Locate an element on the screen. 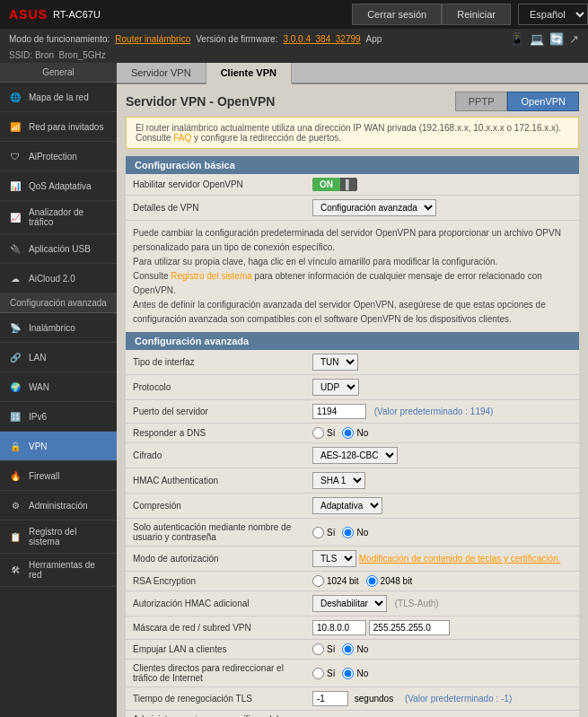 This screenshot has width=588, height=717. sidebar-item-inalambrico: 📡 Inalámbrico is located at coordinates (58, 328).